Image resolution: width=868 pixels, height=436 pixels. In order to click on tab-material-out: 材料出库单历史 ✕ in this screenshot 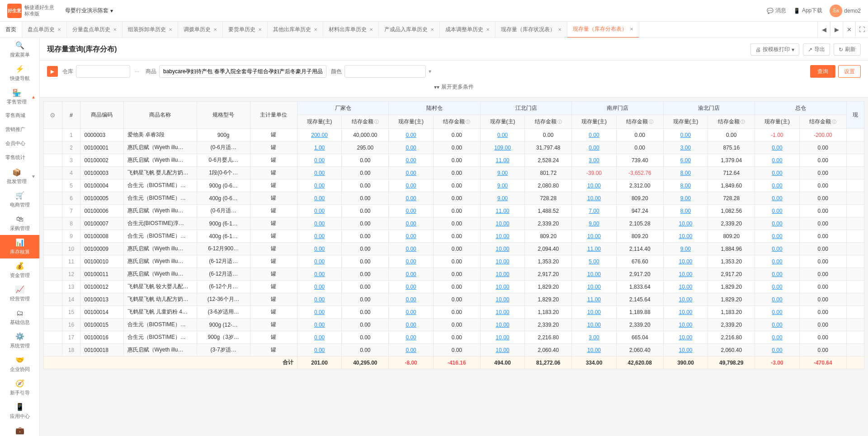, I will do `click(351, 30)`.